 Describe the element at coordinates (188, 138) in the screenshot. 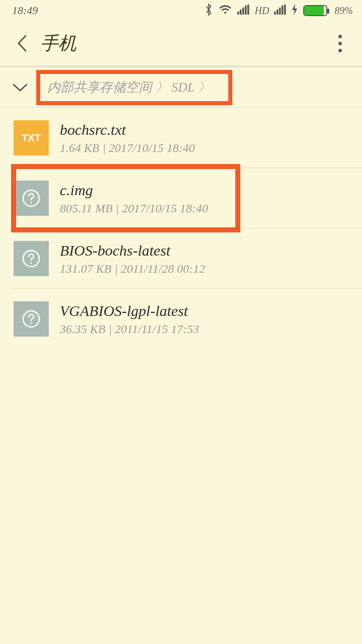

I see `file-row: TXTbochsrc.txt1.64 KB | 2017/10/15 18:40` at that location.